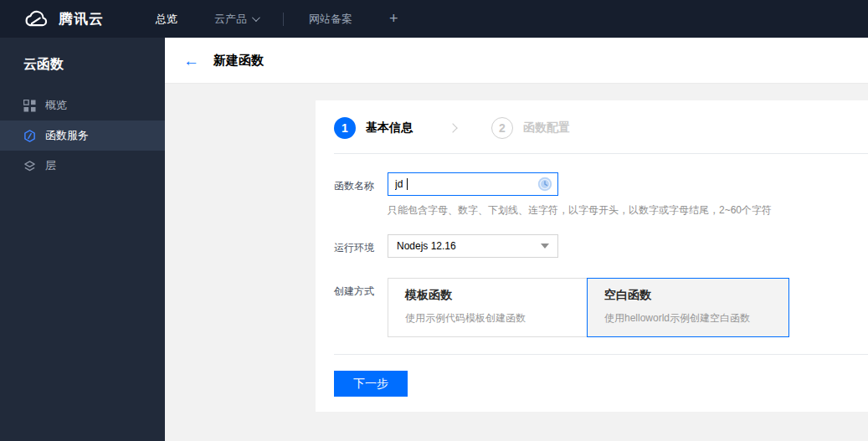  I want to click on option-title: 模板函数, so click(496, 295).